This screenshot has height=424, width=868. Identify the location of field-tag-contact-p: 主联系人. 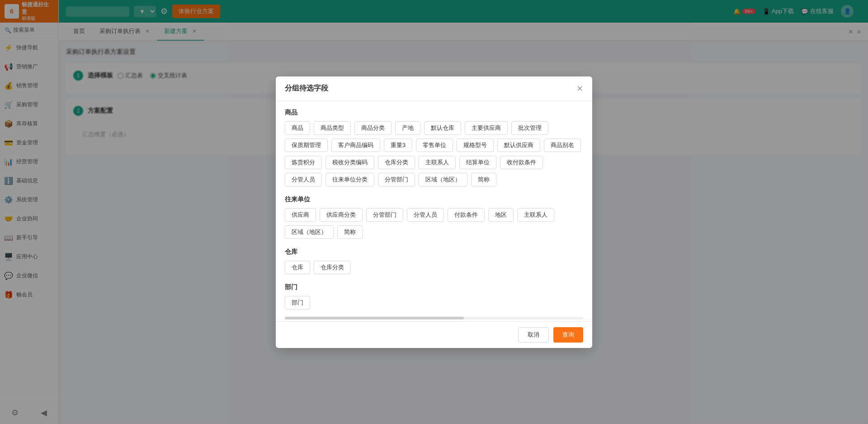
(536, 215).